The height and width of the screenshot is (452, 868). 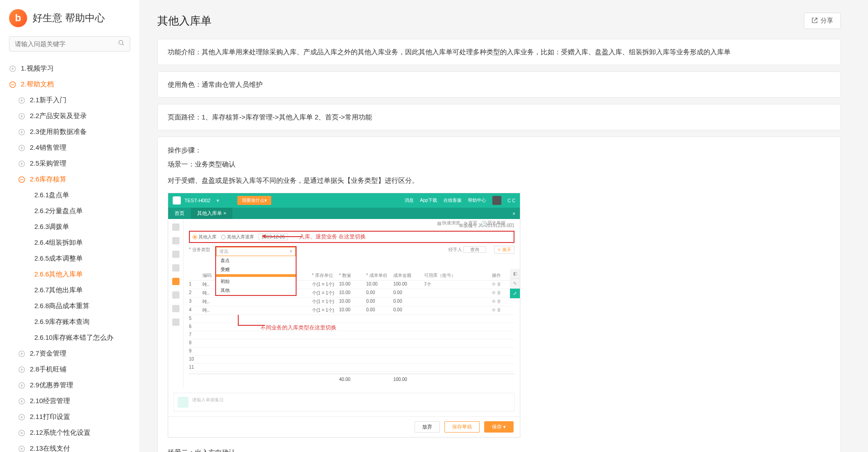 What do you see at coordinates (70, 164) in the screenshot?
I see `nav-2-5: 2.5采购管理` at bounding box center [70, 164].